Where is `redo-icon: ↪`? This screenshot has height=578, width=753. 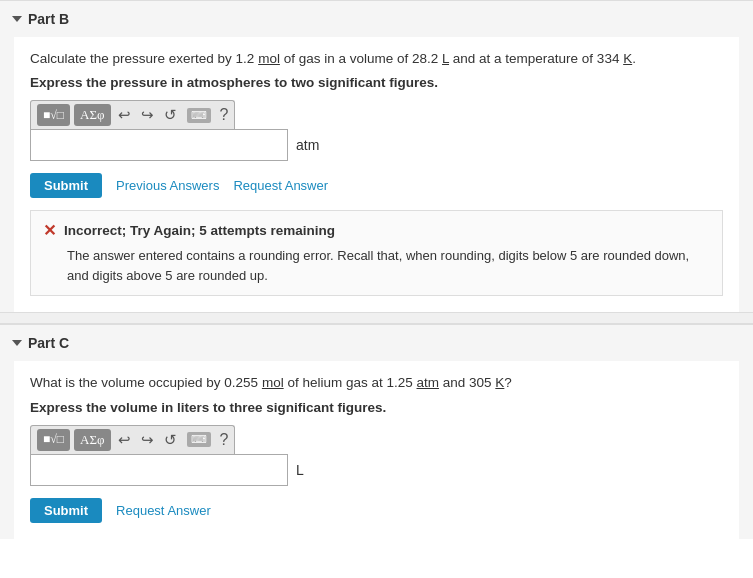
redo-icon: ↪ is located at coordinates (148, 115).